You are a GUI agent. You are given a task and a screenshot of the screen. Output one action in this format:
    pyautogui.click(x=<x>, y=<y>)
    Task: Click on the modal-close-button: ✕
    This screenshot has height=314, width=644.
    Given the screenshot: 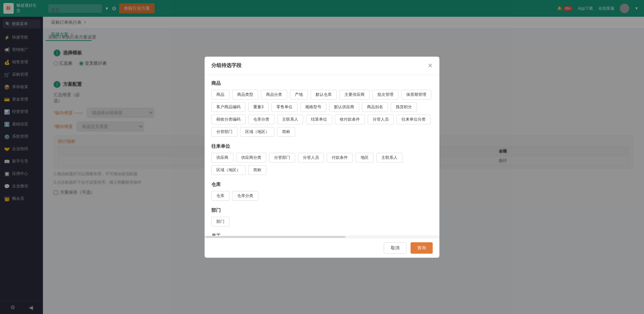 What is the action you would take?
    pyautogui.click(x=430, y=66)
    